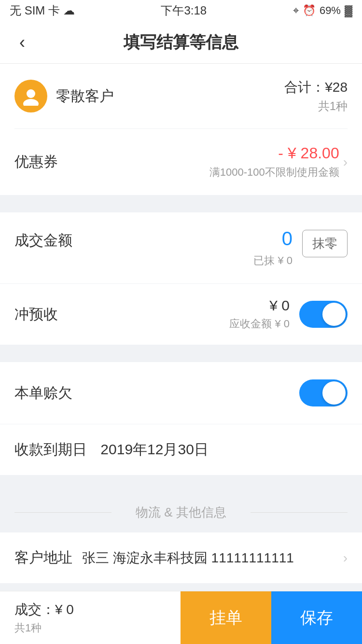  Describe the element at coordinates (322, 11) in the screenshot. I see `status-right: ⌖ ⏰ 69% ▓` at that location.